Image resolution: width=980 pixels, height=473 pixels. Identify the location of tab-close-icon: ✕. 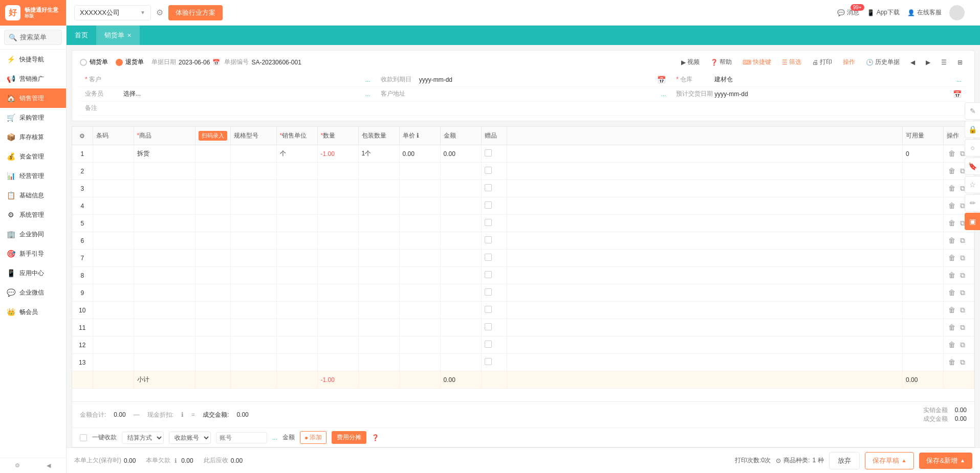
(129, 36).